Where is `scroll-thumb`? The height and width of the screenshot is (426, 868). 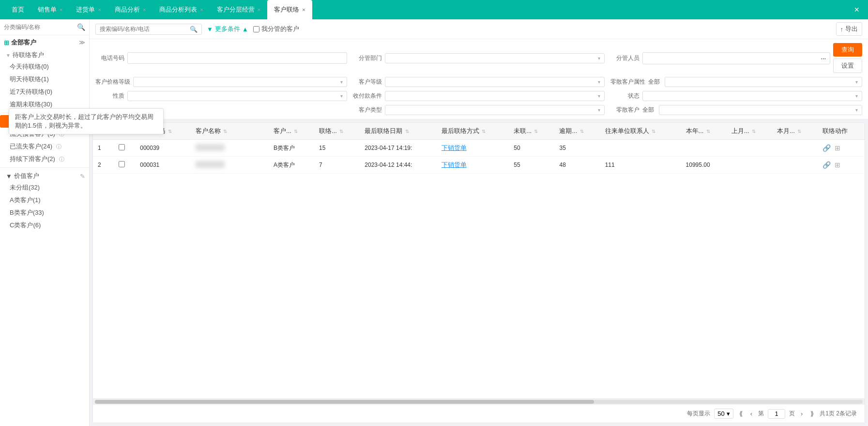 scroll-thumb is located at coordinates (345, 402).